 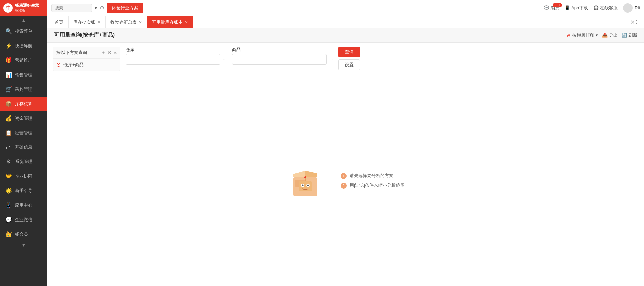 I want to click on tip-num-1: 1, so click(x=344, y=176).